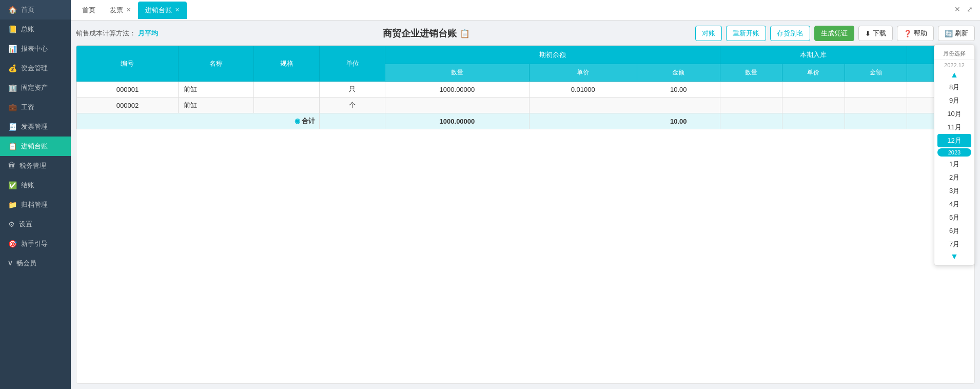 The image size is (980, 389). Describe the element at coordinates (790, 33) in the screenshot. I see `save-alias-button: 存货别名` at that location.